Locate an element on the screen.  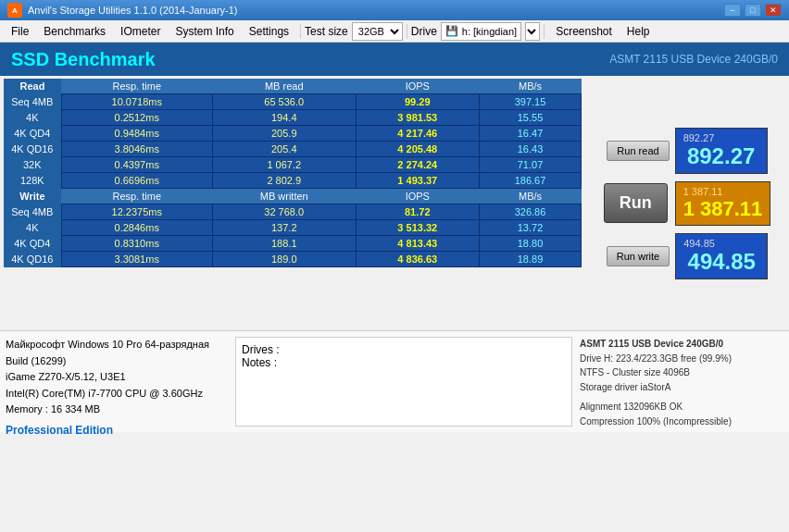
read-header: Read is located at coordinates (32, 87).